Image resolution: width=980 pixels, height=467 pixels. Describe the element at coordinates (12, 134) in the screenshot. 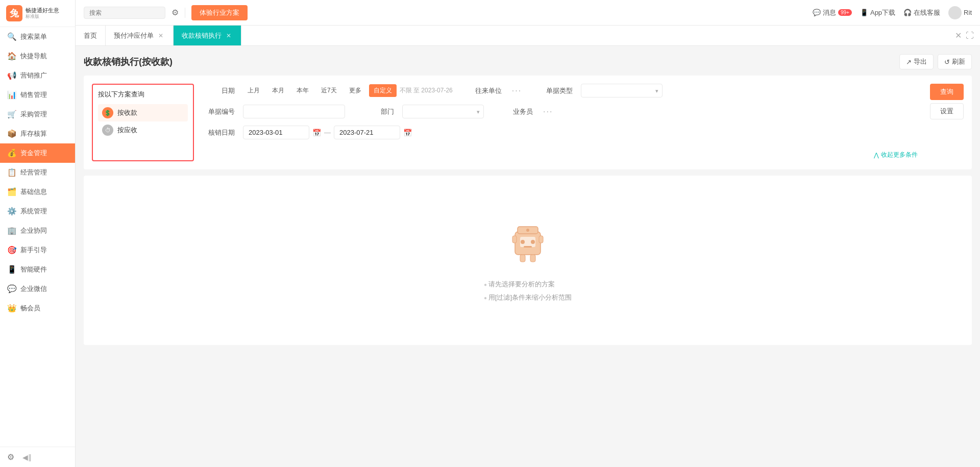

I see `inventory-icon: 📦` at that location.